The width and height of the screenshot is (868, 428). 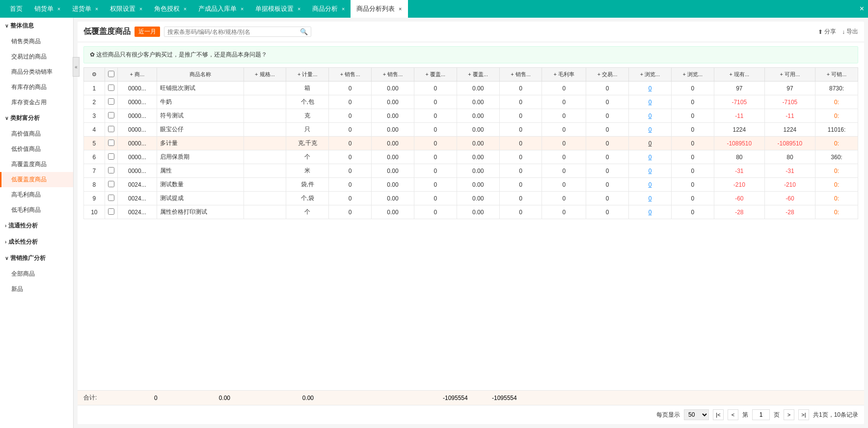 I want to click on col-settings: ⚙, so click(x=94, y=75).